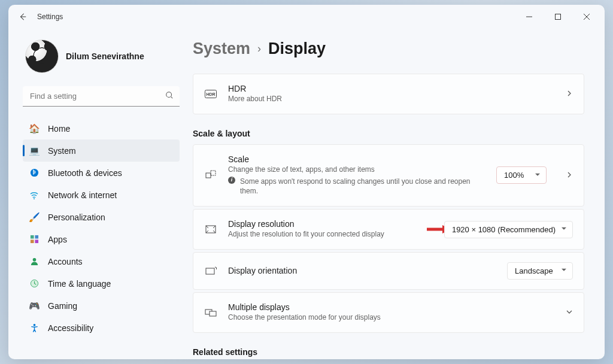 The height and width of the screenshot is (364, 613). Describe the element at coordinates (330, 235) in the screenshot. I see `card-subtitle: Adjust the resolution to fit your connec…` at that location.